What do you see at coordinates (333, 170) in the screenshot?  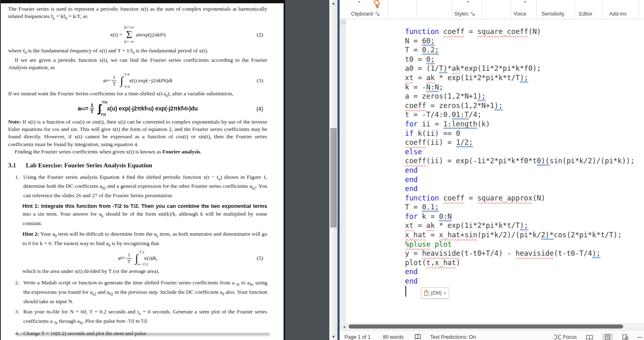 I see `pdf-vertical-scrollbar: ▲ ▼` at bounding box center [333, 170].